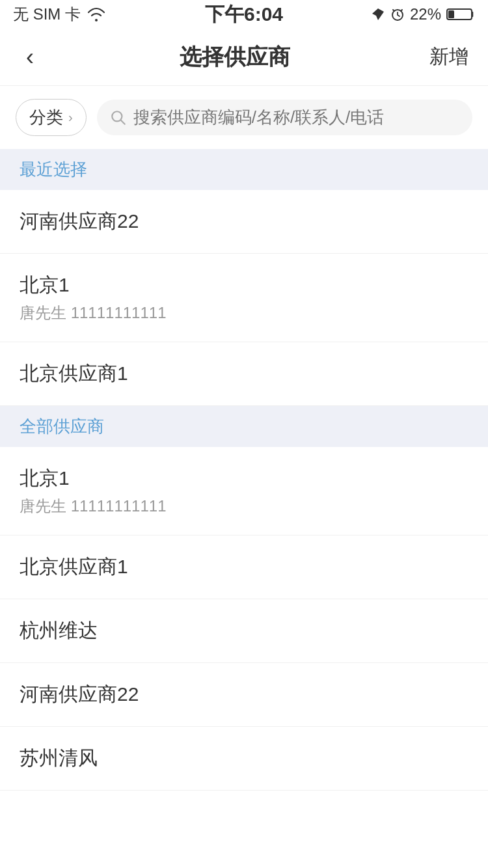 Image resolution: width=488 pixels, height=868 pixels. What do you see at coordinates (244, 427) in the screenshot?
I see `all-section-header: 全部供应商` at bounding box center [244, 427].